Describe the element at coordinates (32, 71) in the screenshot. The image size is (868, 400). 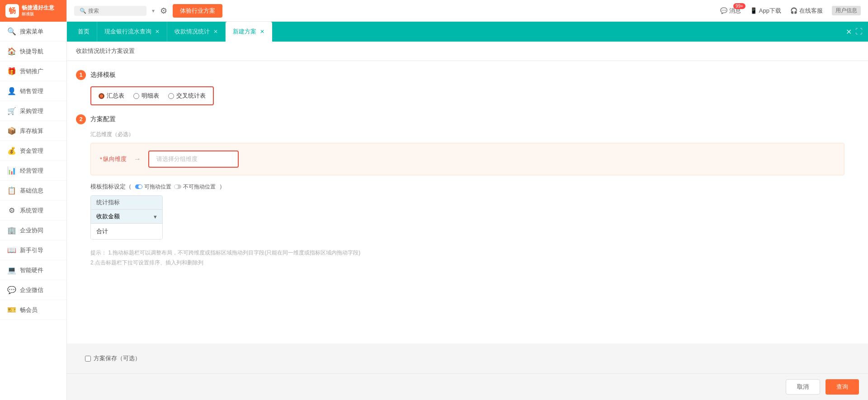
I see `sidebar-item-label: 营销推广` at that location.